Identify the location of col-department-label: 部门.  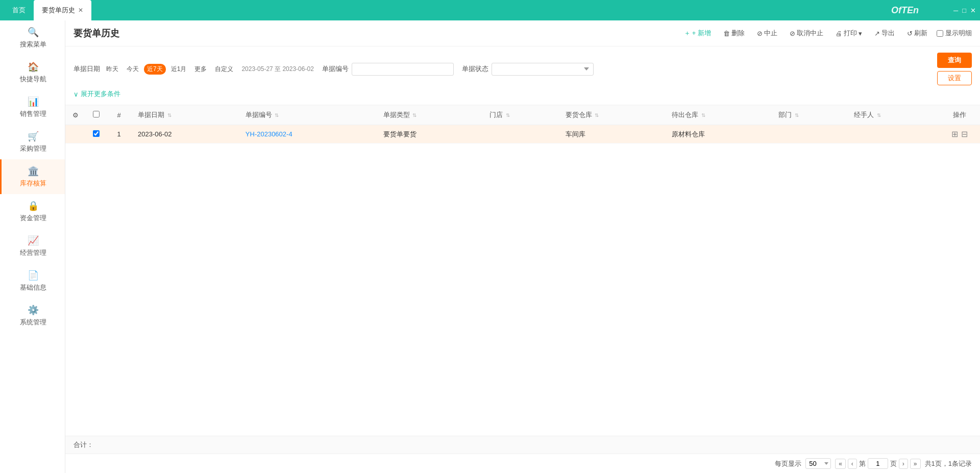
(785, 114).